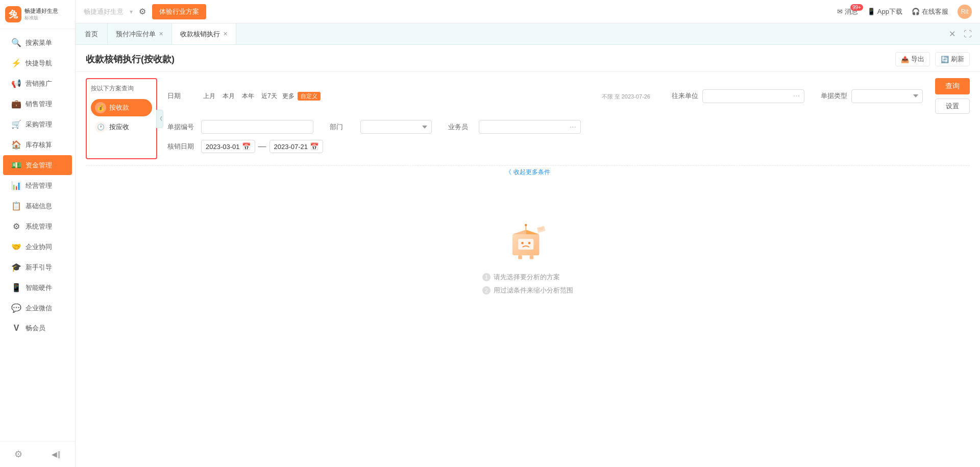 This screenshot has width=980, height=467. What do you see at coordinates (38, 43) in the screenshot?
I see `sidebar-item-search: 🔍 搜索菜单` at bounding box center [38, 43].